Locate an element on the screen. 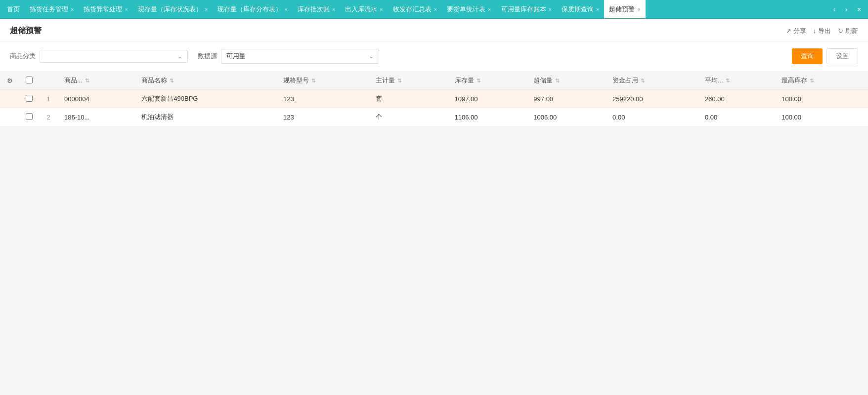  category-filter: 商品分类 ⌄ is located at coordinates (99, 56).